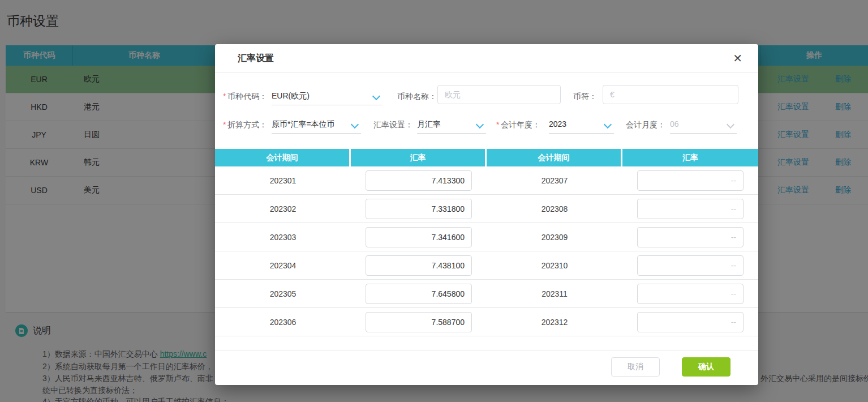 This screenshot has width=868, height=402. What do you see at coordinates (555, 237) in the screenshot?
I see `period-value: 202309` at bounding box center [555, 237].